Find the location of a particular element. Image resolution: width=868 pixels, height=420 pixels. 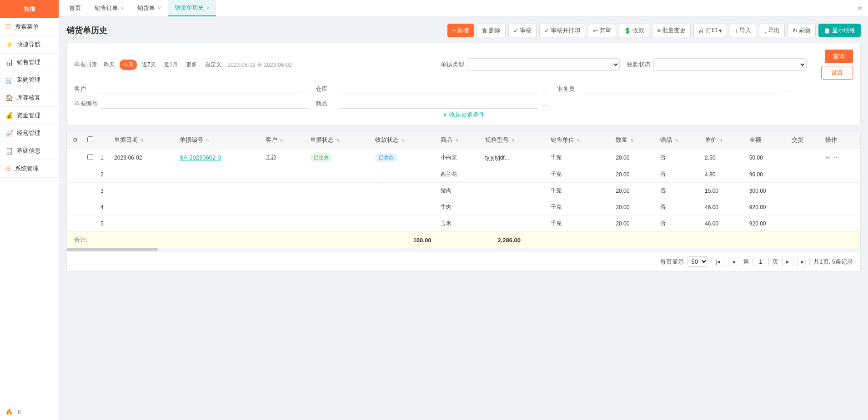

unit-col-header: 销售单位 ⇅ is located at coordinates (580, 140).